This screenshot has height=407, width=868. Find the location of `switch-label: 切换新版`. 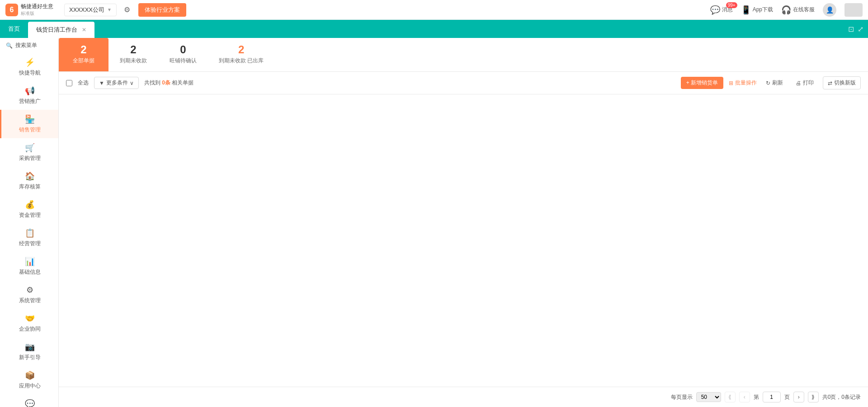

switch-label: 切换新版 is located at coordinates (845, 83).